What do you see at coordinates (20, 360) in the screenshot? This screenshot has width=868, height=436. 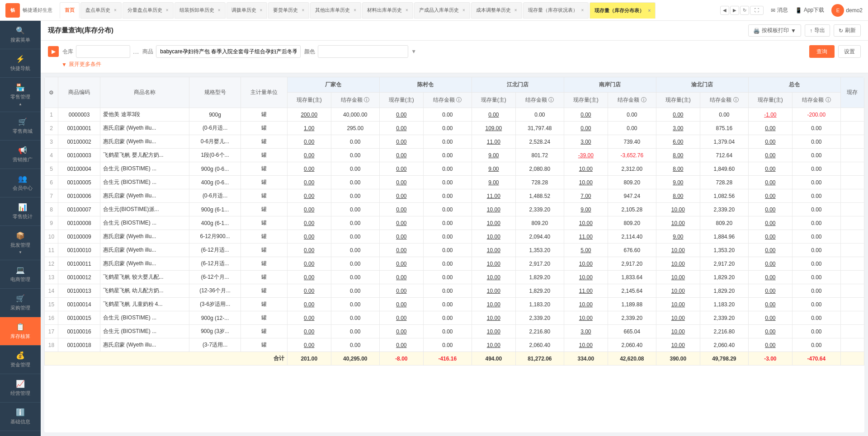 I see `sidebar-item-finance: 💰 资金管理` at bounding box center [20, 360].